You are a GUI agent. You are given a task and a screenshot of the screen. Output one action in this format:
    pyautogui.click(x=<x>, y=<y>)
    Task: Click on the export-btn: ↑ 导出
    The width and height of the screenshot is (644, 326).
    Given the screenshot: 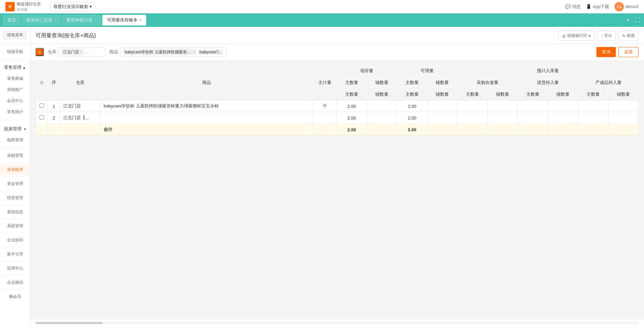 What is the action you would take?
    pyautogui.click(x=606, y=36)
    